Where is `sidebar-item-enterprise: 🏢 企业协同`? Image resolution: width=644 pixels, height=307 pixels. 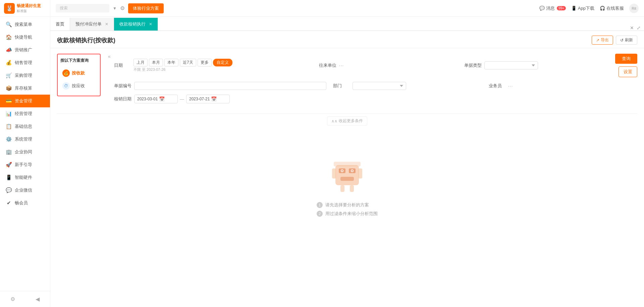
sidebar-item-enterprise: 🏢 企业协同 is located at coordinates (25, 152).